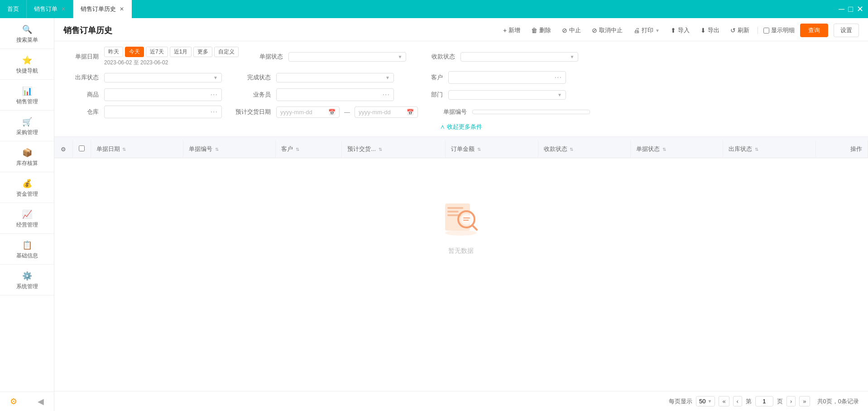  What do you see at coordinates (163, 112) in the screenshot?
I see `warehouse-input: ···` at bounding box center [163, 112].